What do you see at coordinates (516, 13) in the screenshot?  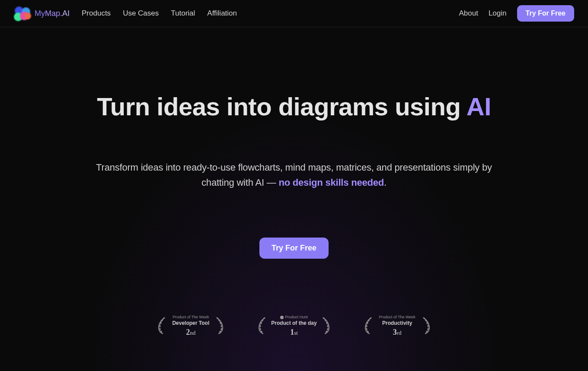 I see `header-right: About Login Try For Free` at bounding box center [516, 13].